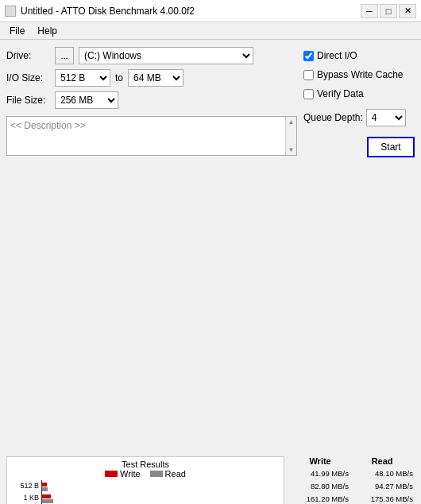 The height and width of the screenshot is (504, 421). What do you see at coordinates (17, 31) in the screenshot?
I see `menu-file: File` at bounding box center [17, 31].